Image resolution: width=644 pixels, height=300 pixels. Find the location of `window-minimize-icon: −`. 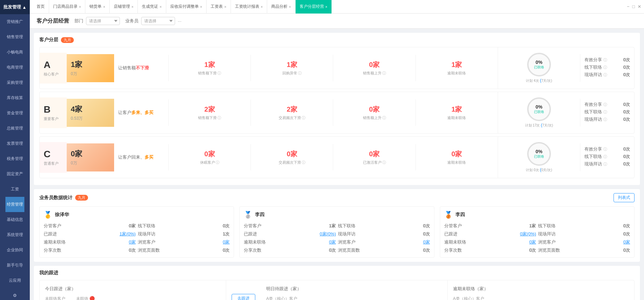

window-minimize-icon: − is located at coordinates (628, 7).